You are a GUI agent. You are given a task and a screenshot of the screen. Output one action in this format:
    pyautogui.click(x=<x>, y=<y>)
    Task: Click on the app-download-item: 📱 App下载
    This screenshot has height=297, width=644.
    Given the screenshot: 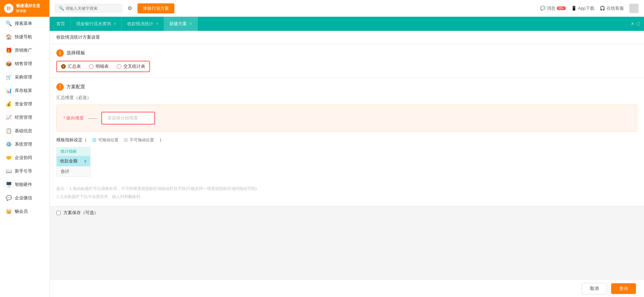 What is the action you would take?
    pyautogui.click(x=583, y=8)
    